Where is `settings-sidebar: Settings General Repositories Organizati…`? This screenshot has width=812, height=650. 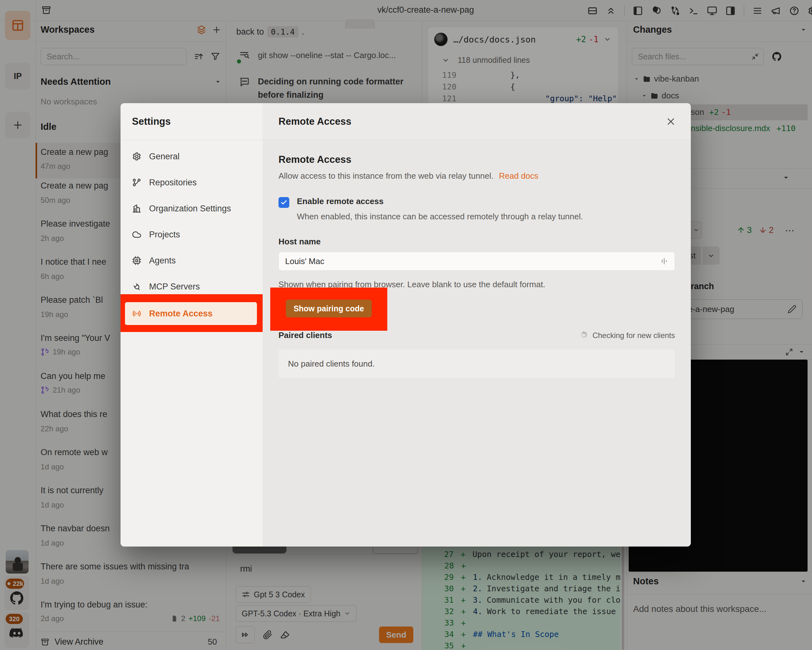 settings-sidebar: Settings General Repositories Organizati… is located at coordinates (192, 325).